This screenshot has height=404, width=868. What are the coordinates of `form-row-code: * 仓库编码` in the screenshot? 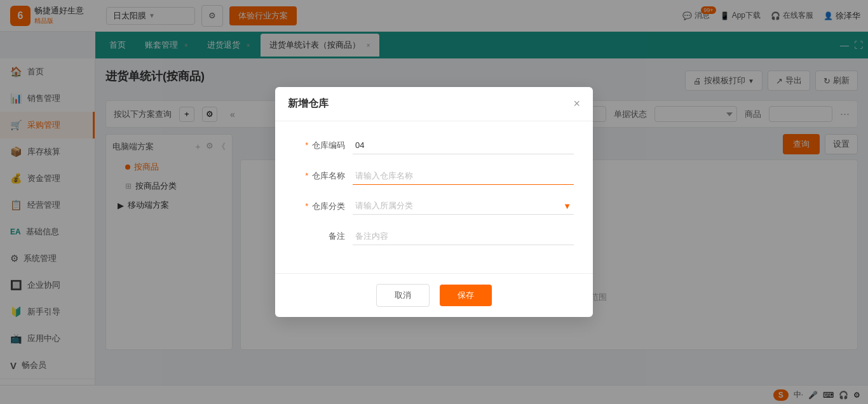 It's located at (434, 145).